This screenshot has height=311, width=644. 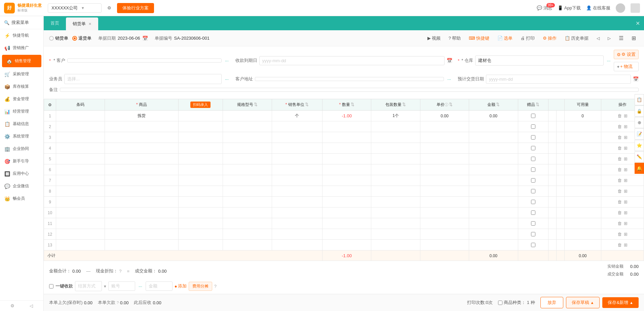 What do you see at coordinates (593, 303) in the screenshot?
I see `save-draft-arrow: ▲` at bounding box center [593, 303].